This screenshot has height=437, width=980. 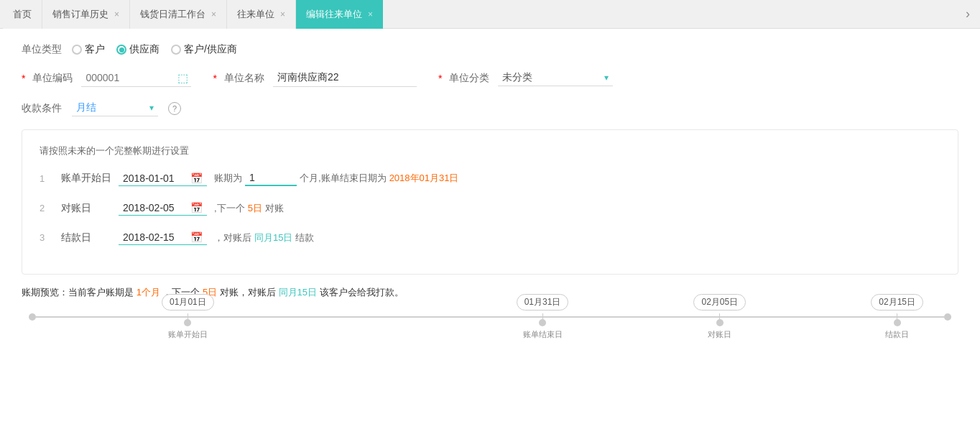 What do you see at coordinates (720, 302) in the screenshot?
I see `timeline-bubble-3: 02月05日` at bounding box center [720, 302].